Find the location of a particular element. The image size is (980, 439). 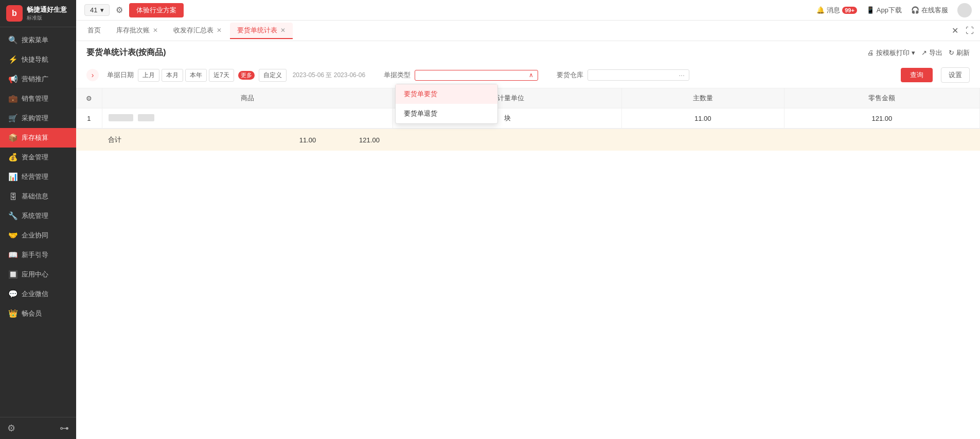

sidebar-item-企业微信: 💬企业微信 is located at coordinates (38, 294).